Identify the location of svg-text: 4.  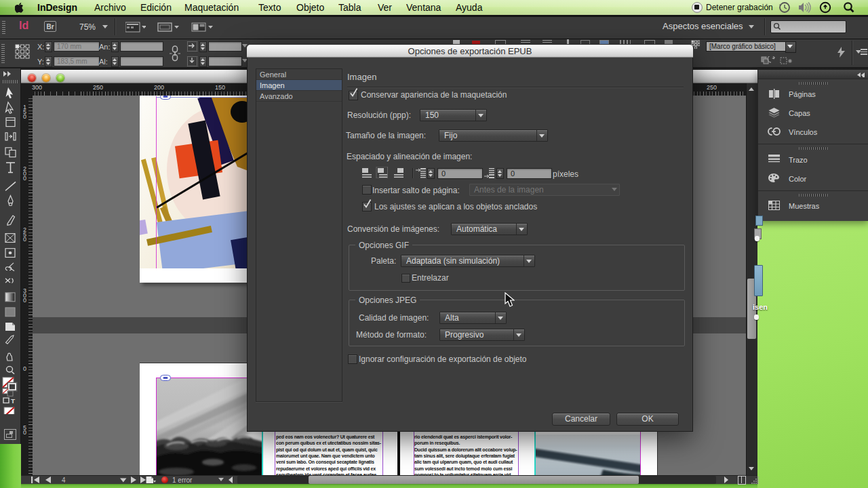
(64, 480).